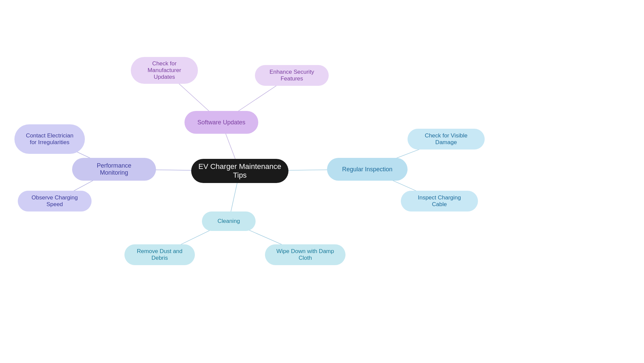  What do you see at coordinates (446, 139) in the screenshot?
I see `check-visible-damage-label: Check for Visible Damage` at bounding box center [446, 139].